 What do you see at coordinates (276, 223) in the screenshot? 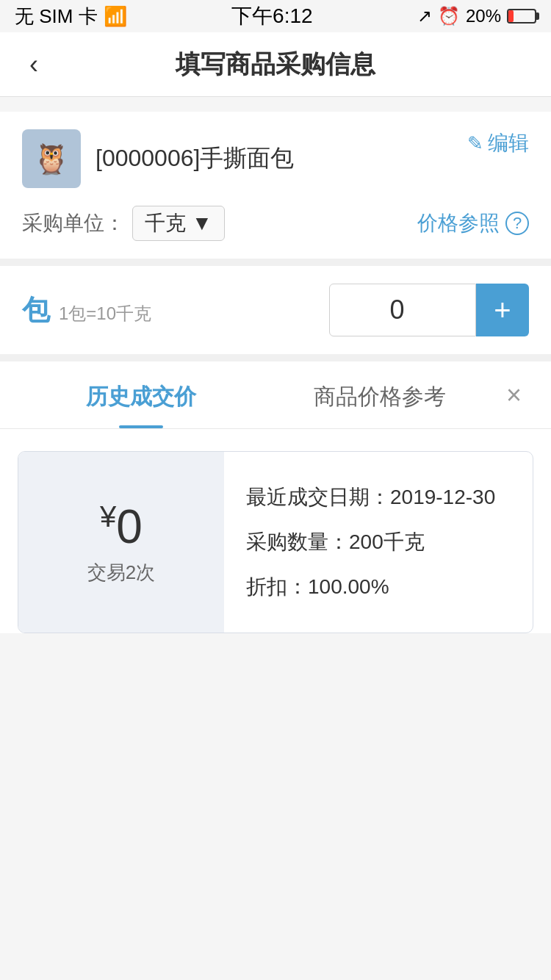
I see `product-unit-row: 采购单位： 千克 ▼ 价格参照 ?` at bounding box center [276, 223].